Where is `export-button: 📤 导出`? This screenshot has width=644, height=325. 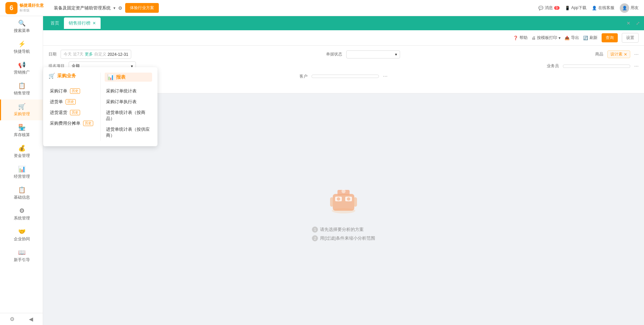
export-button: 📤 导出 is located at coordinates (572, 38).